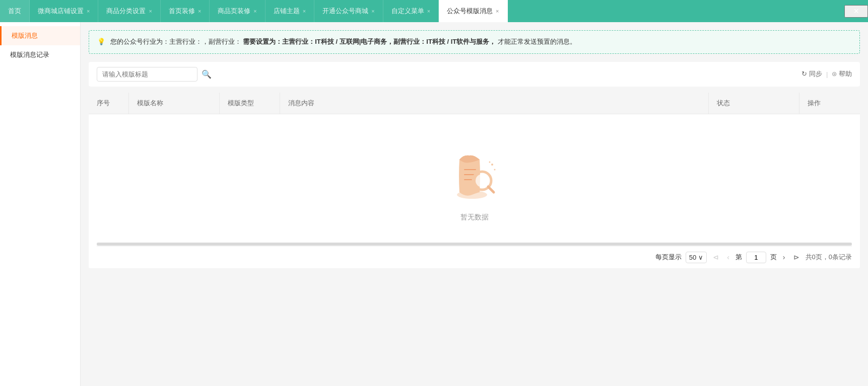 The width and height of the screenshot is (868, 386). I want to click on notice-box: 💡 您的公众号行业为：主营行业：，副营行业： 需要设置为：主营行业：IT科技 /…, so click(475, 42).